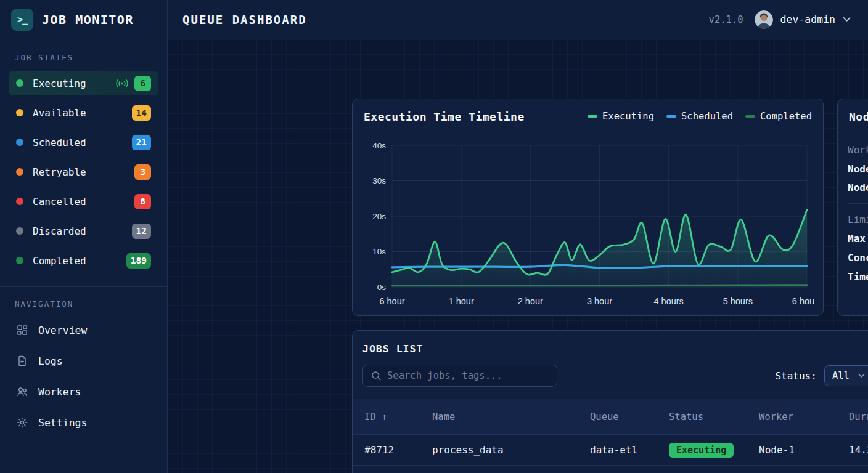  I want to click on sidebar-item-scheduled: Scheduled21, so click(84, 142).